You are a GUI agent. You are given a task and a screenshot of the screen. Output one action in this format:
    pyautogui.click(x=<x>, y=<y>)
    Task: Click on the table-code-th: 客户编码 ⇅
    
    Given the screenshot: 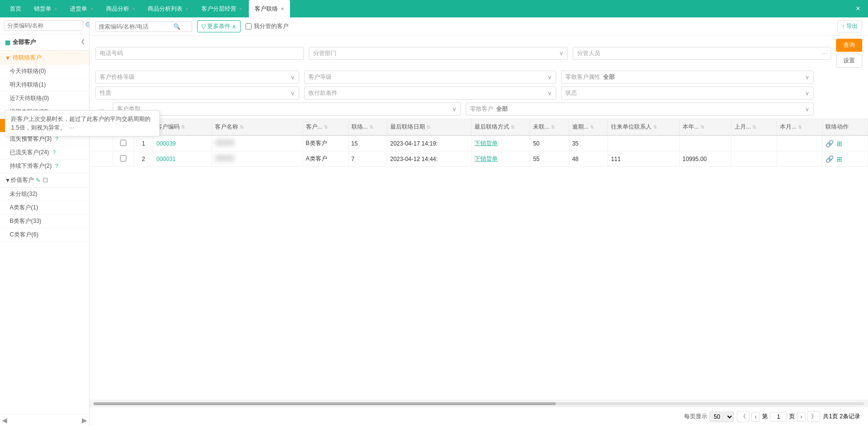 What is the action you would take?
    pyautogui.click(x=182, y=127)
    